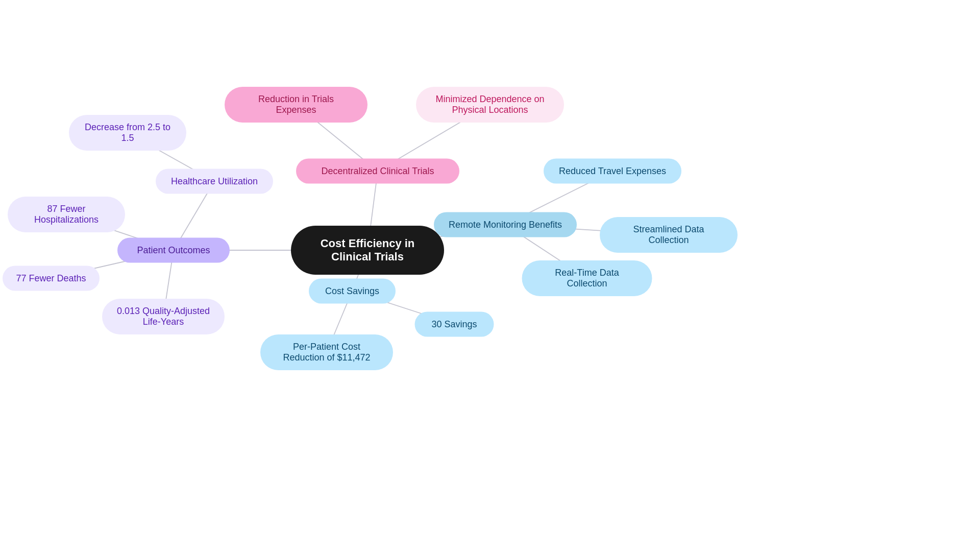 The width and height of the screenshot is (980, 553). Describe the element at coordinates (163, 317) in the screenshot. I see `node-quality_life: 0.013 Quality-Adjusted Life-Years` at that location.